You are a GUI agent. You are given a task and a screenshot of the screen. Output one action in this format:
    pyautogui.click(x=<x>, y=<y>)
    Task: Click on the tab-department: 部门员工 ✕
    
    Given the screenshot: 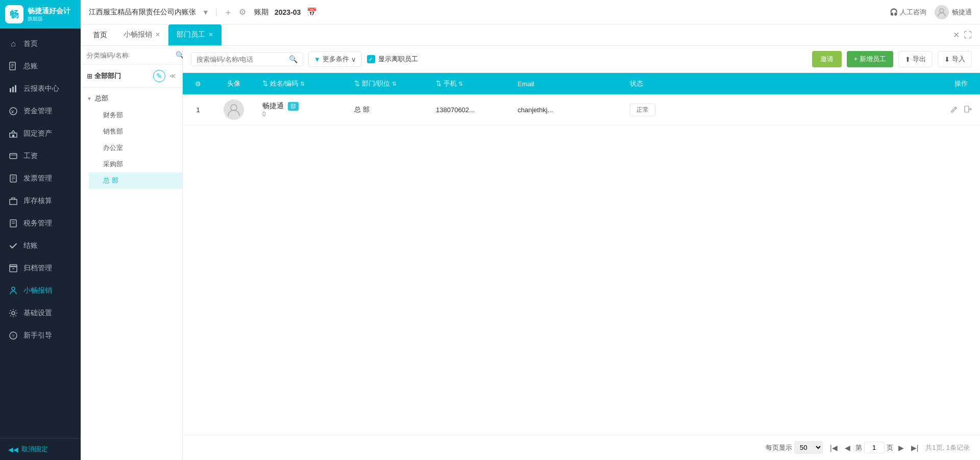 What is the action you would take?
    pyautogui.click(x=195, y=35)
    